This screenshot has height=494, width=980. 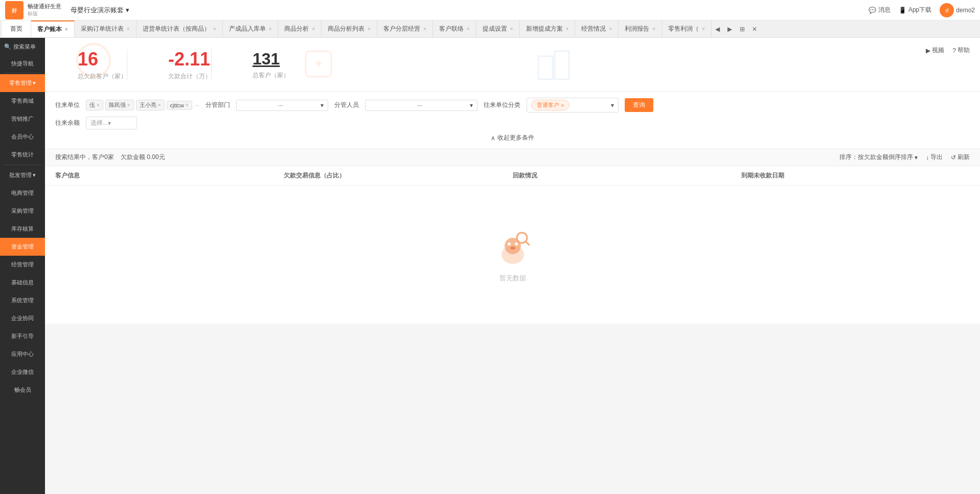 I want to click on sidebar-item-member-center: 会员中心, so click(x=22, y=137).